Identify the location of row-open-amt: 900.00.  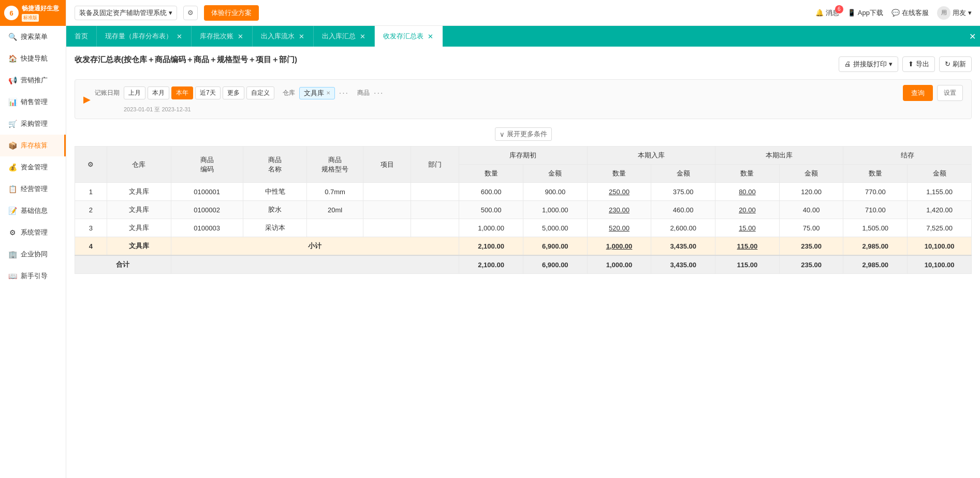
(555, 192).